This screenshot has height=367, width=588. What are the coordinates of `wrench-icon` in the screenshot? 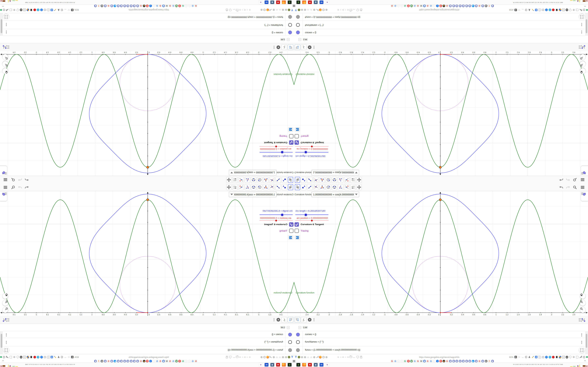 It's located at (317, 10).